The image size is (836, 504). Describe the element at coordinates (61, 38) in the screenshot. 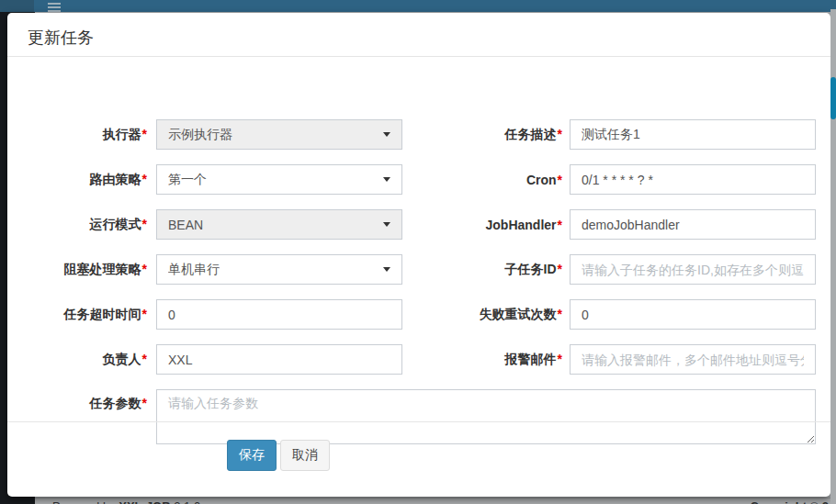

I see `modal-title: 更新任务` at that location.